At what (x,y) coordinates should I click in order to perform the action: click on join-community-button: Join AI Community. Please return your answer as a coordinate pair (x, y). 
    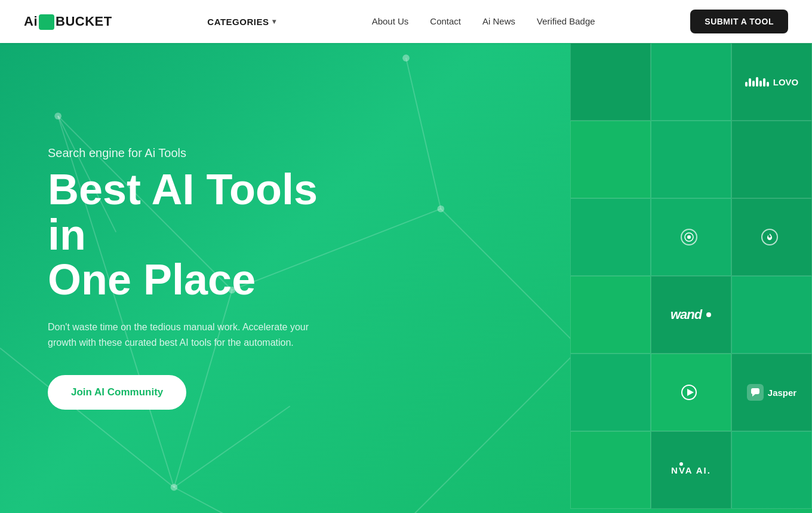
    Looking at the image, I should click on (117, 392).